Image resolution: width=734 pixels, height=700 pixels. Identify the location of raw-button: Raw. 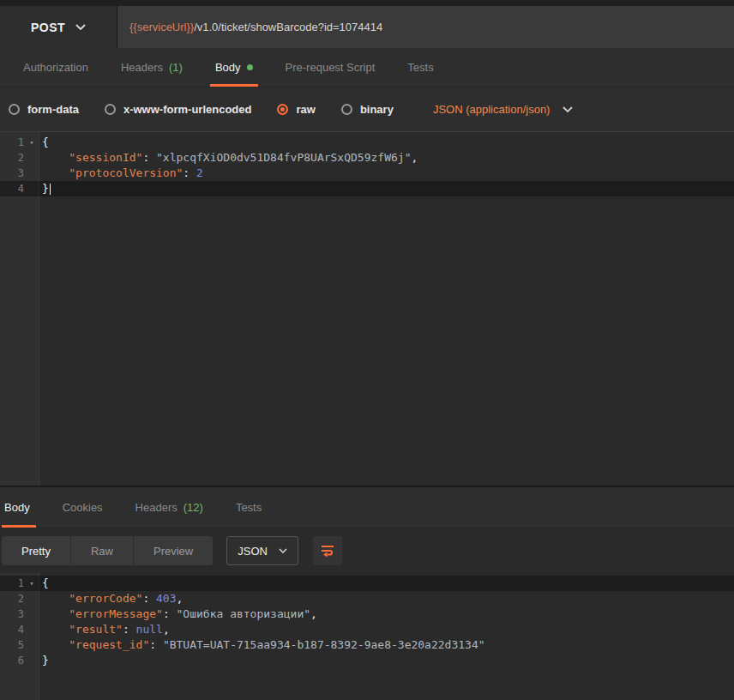
(103, 551).